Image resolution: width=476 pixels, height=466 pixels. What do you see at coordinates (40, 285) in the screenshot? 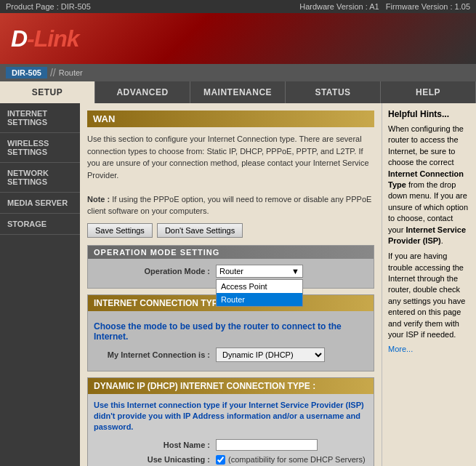
I see `sidebar: INTERNET SETTINGS WIRELESS SETTINGS NETW…` at bounding box center [40, 285].